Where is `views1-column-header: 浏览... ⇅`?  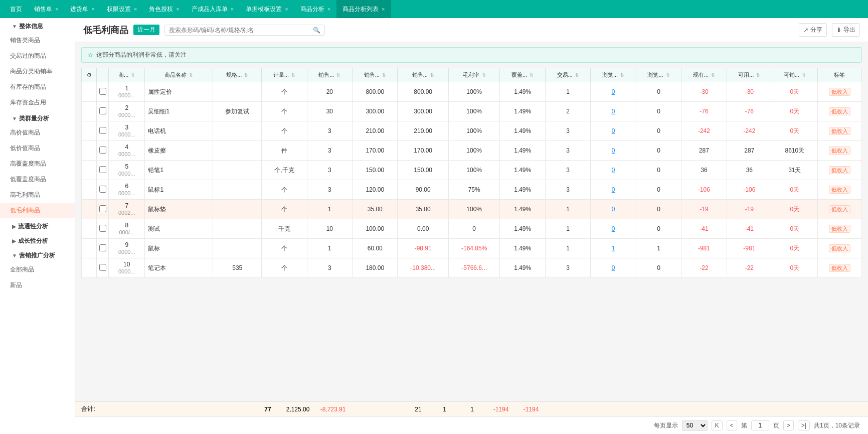
views1-column-header: 浏览... ⇅ is located at coordinates (613, 75).